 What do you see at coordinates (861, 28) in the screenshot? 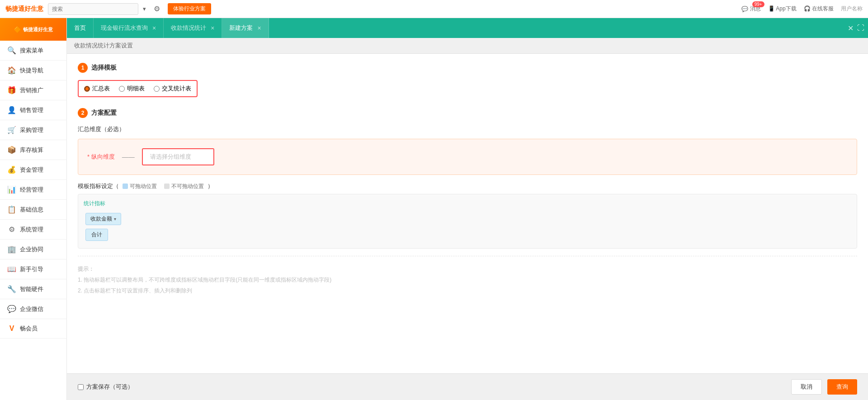
I see `tab-expand-icon: ⛶` at bounding box center [861, 28].